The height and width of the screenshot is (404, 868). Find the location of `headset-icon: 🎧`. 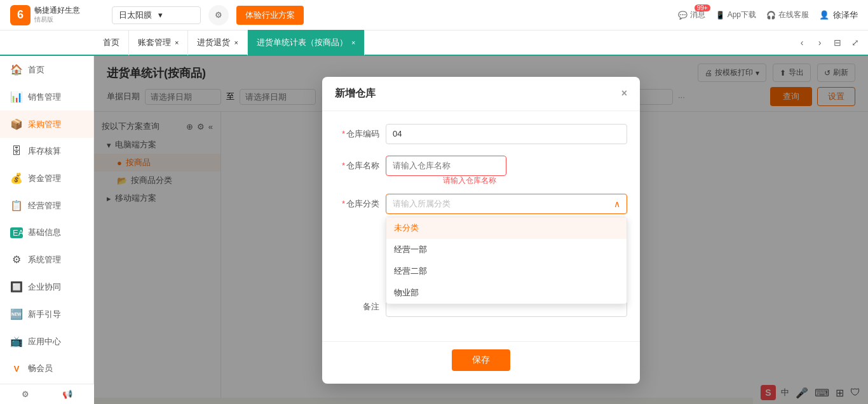

headset-icon: 🎧 is located at coordinates (771, 15).